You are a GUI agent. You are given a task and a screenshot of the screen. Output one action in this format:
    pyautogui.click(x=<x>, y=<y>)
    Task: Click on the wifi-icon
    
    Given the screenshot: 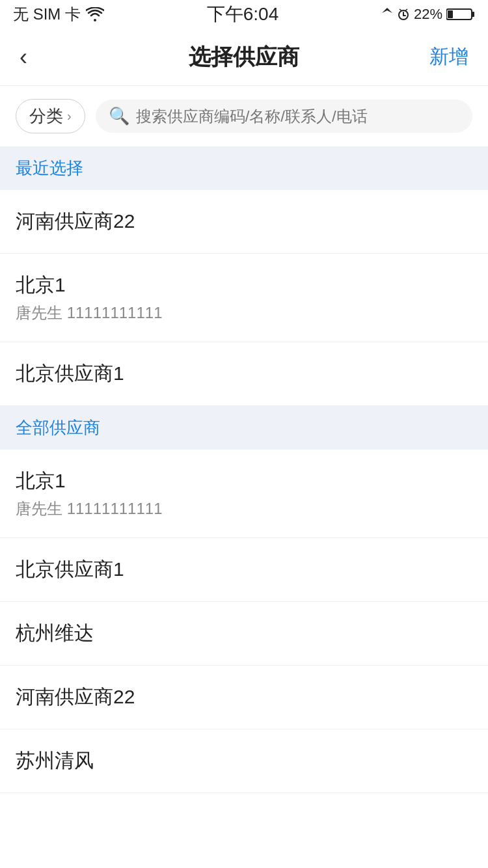 What is the action you would take?
    pyautogui.click(x=95, y=14)
    